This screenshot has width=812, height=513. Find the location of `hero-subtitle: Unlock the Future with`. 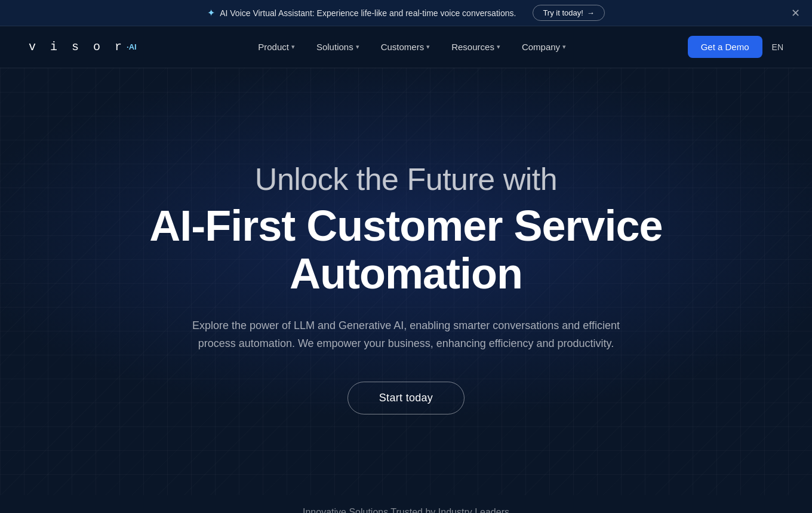

hero-subtitle: Unlock the Future with is located at coordinates (406, 179).